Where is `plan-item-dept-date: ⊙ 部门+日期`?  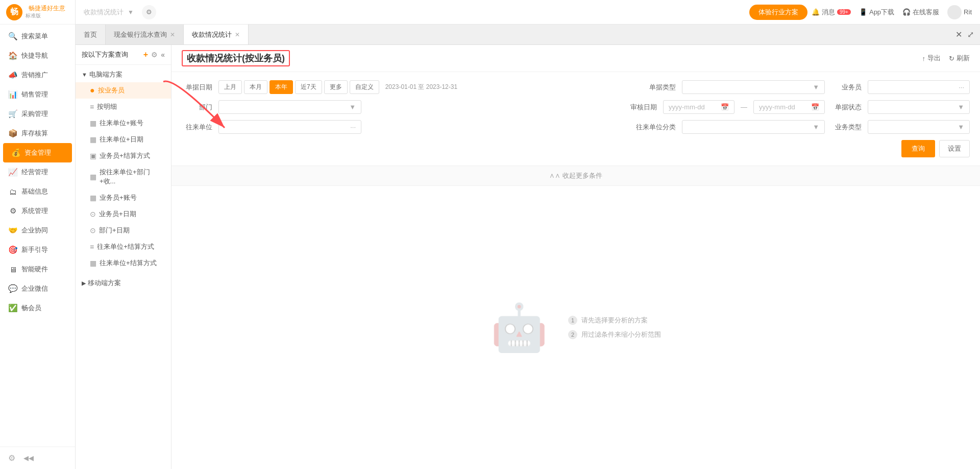
plan-item-dept-date: ⊙ 部门+日期 is located at coordinates (124, 230).